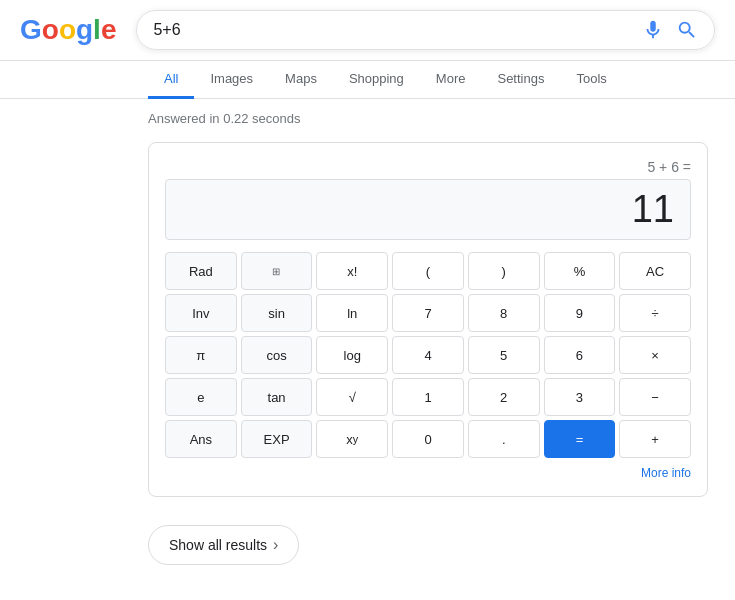 The height and width of the screenshot is (600, 735). I want to click on nav-tabs-bar: All Images Maps Shopping More Settings T…, so click(368, 80).